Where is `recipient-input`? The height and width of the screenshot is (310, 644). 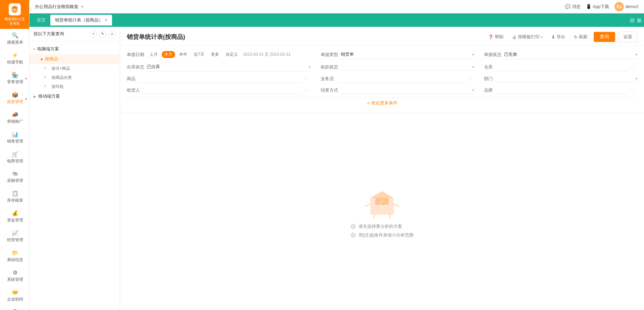 recipient-input is located at coordinates (222, 90).